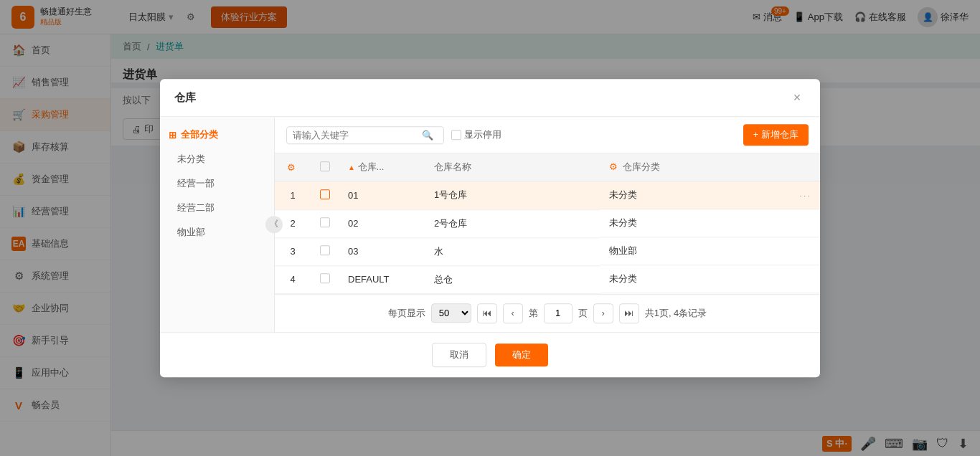 The height and width of the screenshot is (456, 980). I want to click on search-icon: 🔍, so click(428, 135).